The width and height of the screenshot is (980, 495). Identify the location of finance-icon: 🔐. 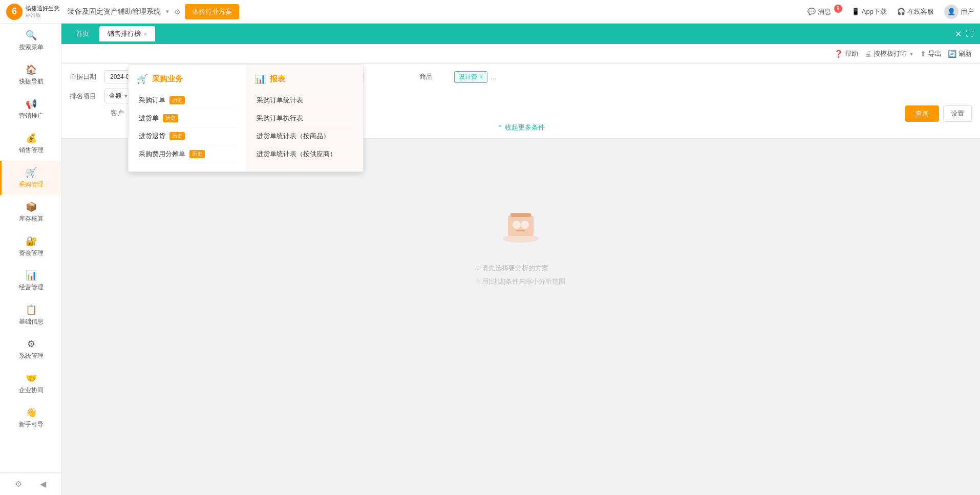
(31, 241).